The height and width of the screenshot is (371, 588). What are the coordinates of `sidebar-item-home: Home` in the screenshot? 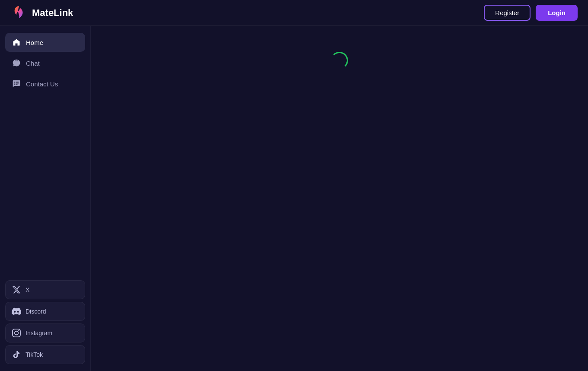 It's located at (45, 42).